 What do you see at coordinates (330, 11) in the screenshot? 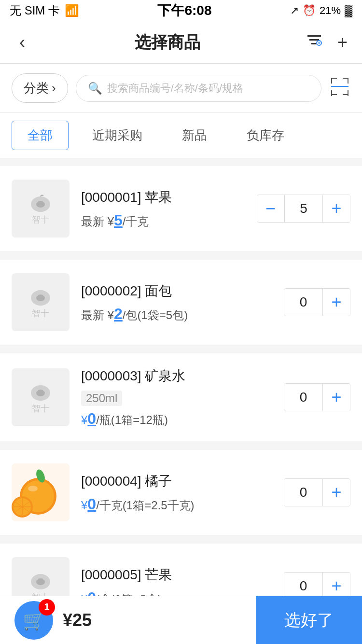
I see `battery-text: 21%` at bounding box center [330, 11].